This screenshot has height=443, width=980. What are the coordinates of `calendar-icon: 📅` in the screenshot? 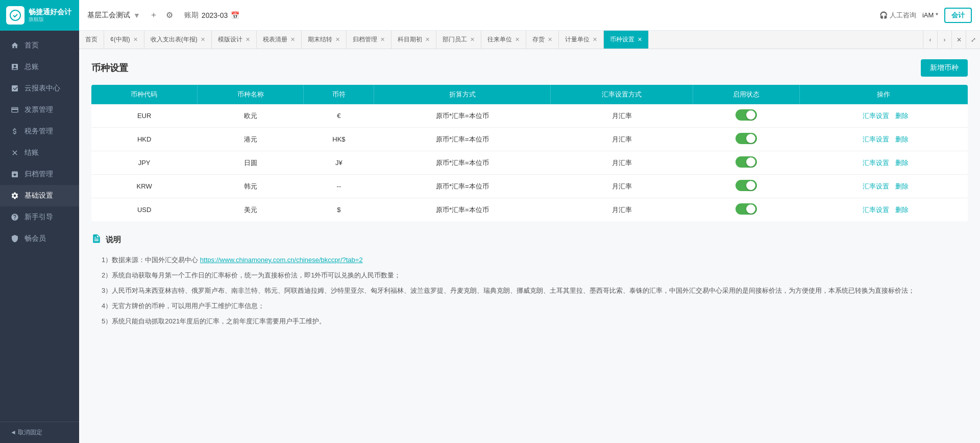 It's located at (235, 15).